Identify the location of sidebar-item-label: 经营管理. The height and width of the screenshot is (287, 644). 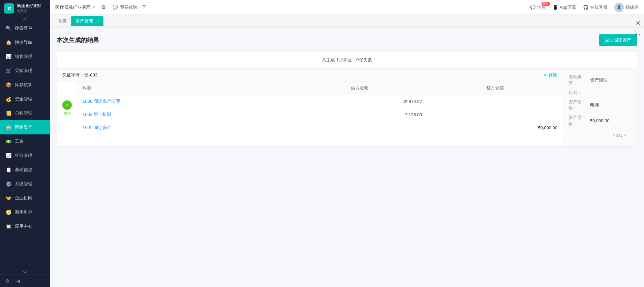
(24, 156).